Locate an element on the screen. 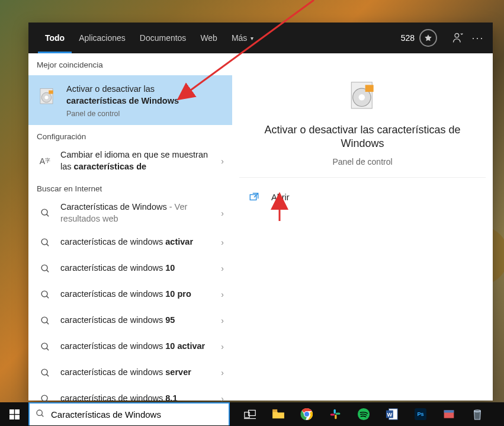 The image size is (504, 426). section-configuration: Configuración is located at coordinates (130, 135).